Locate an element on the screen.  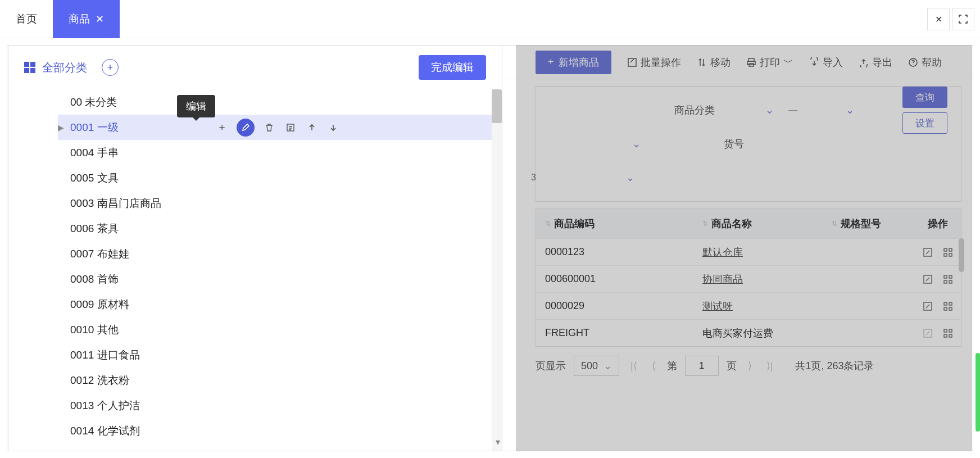
close-all-icon: ✕ is located at coordinates (938, 19).